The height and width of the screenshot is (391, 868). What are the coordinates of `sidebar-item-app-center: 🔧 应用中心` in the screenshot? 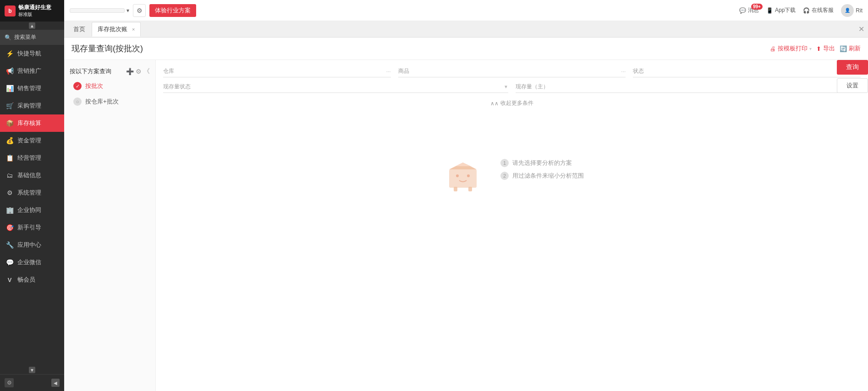 It's located at (32, 245).